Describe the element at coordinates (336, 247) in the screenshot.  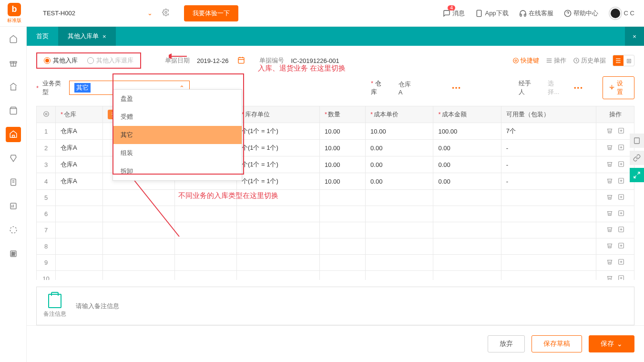
I see `table-row: 8` at that location.